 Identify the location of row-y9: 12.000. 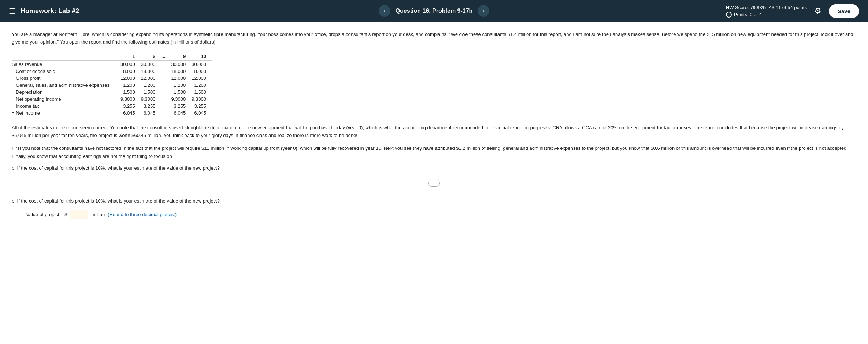
(181, 78).